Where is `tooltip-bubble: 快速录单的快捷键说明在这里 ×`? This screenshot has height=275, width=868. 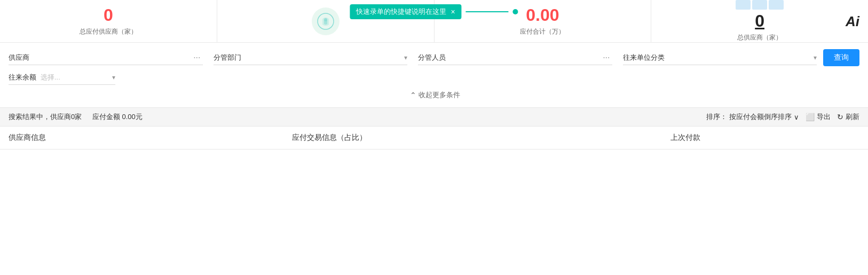 tooltip-bubble: 快速录单的快捷键说明在这里 × is located at coordinates (406, 12).